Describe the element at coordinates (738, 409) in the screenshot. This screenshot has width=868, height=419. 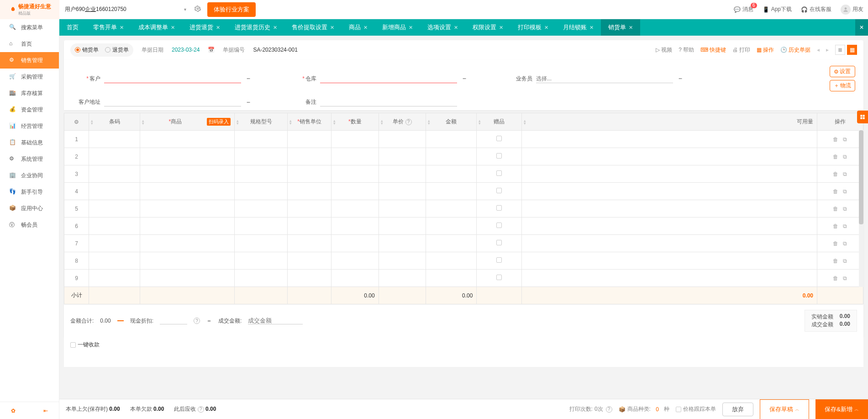
I see `discard-button: 放弃` at that location.